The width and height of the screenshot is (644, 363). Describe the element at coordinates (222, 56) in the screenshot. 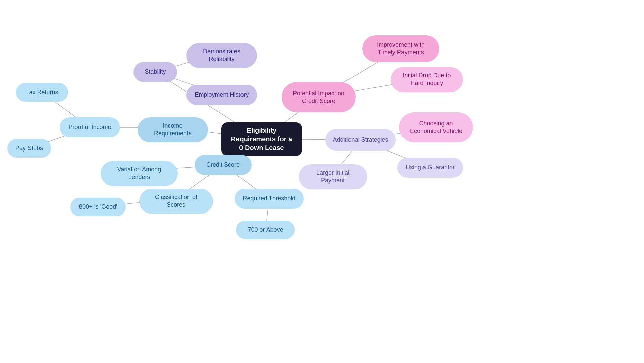

I see `node-demonstrates_reliability: Demonstrates Reliability` at that location.